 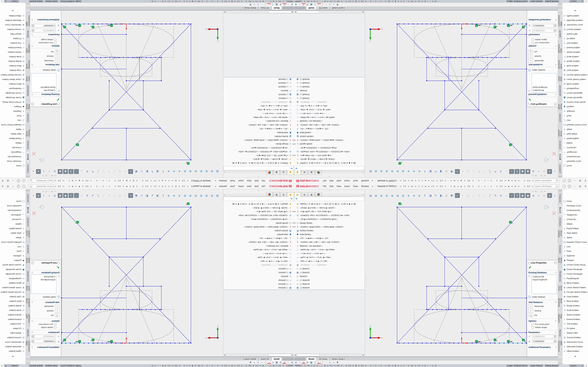 What do you see at coordinates (542, 268) in the screenshot?
I see `ok-check-icon: ✔` at bounding box center [542, 268].